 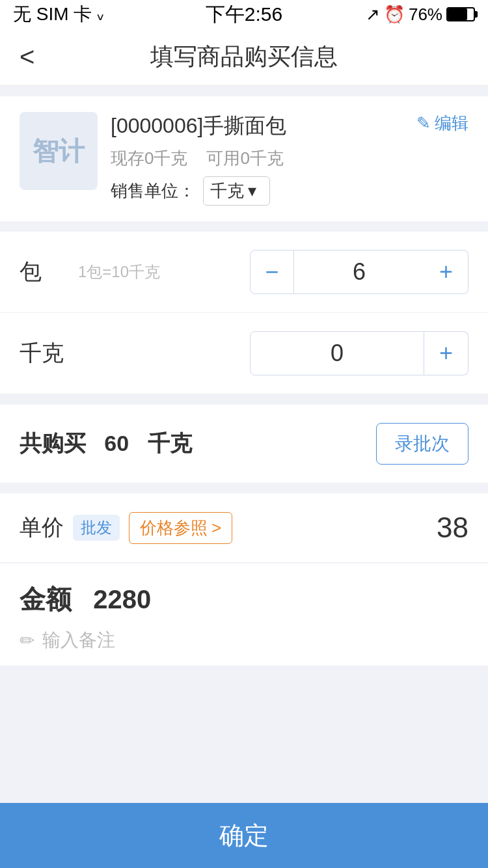 What do you see at coordinates (426, 14) in the screenshot?
I see `battery-percent: 76%` at bounding box center [426, 14].